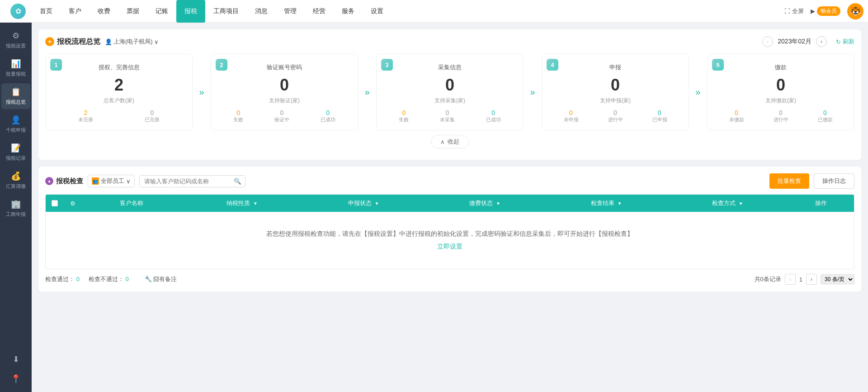 Image resolution: width=868 pixels, height=392 pixels. What do you see at coordinates (113, 181) in the screenshot?
I see `employee-label: 全部员工` at bounding box center [113, 181].